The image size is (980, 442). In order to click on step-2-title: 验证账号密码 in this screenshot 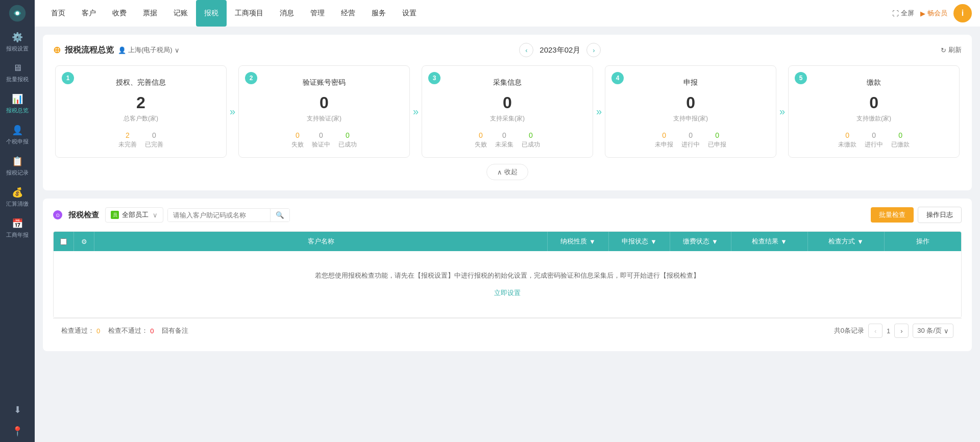, I will do `click(324, 83)`.